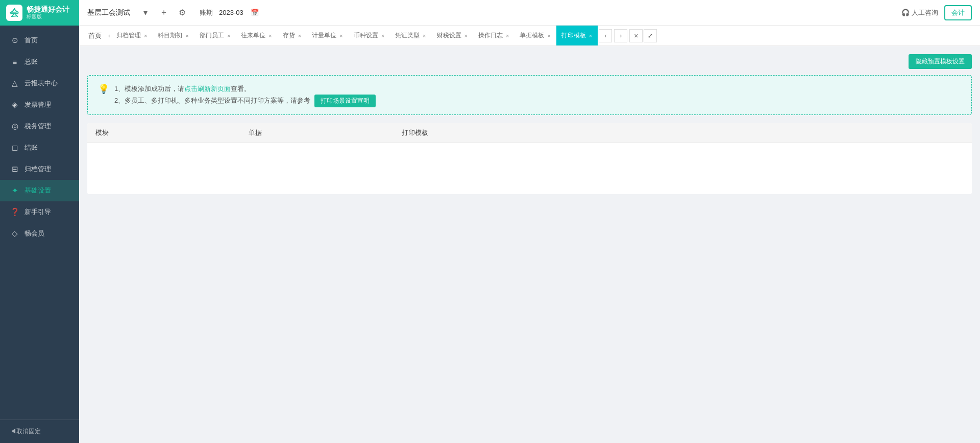 Image resolution: width=980 pixels, height=443 pixels. What do you see at coordinates (215, 36) in the screenshot?
I see `tab-dept: 部门员工 ×` at bounding box center [215, 36].